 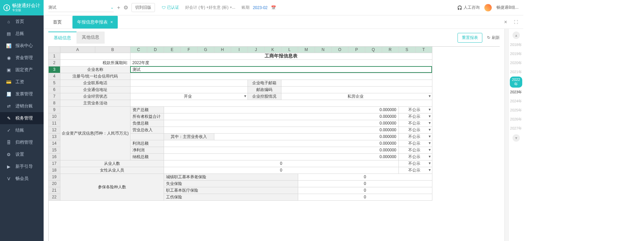 I want to click on row-header: 2, so click(x=54, y=63).